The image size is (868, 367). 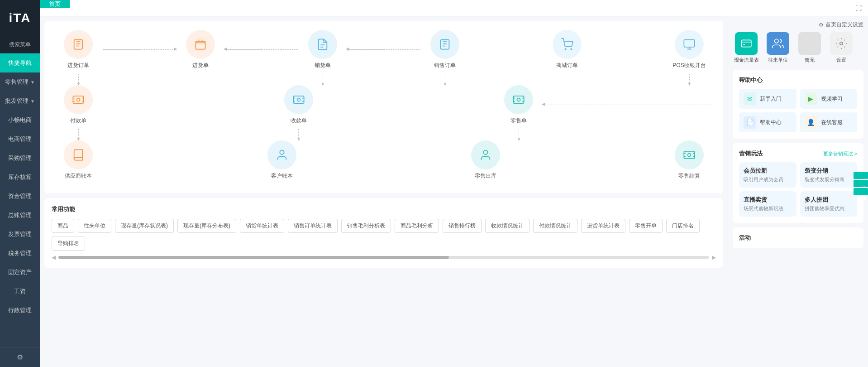 What do you see at coordinates (689, 50) in the screenshot?
I see `flow-node-pos: POS收银开台` at bounding box center [689, 50].